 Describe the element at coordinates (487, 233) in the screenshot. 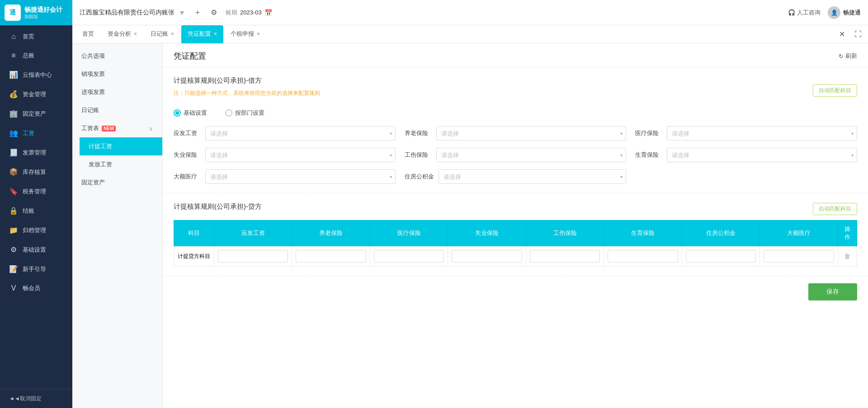

I see `col-header-shiye: 失业保险` at that location.